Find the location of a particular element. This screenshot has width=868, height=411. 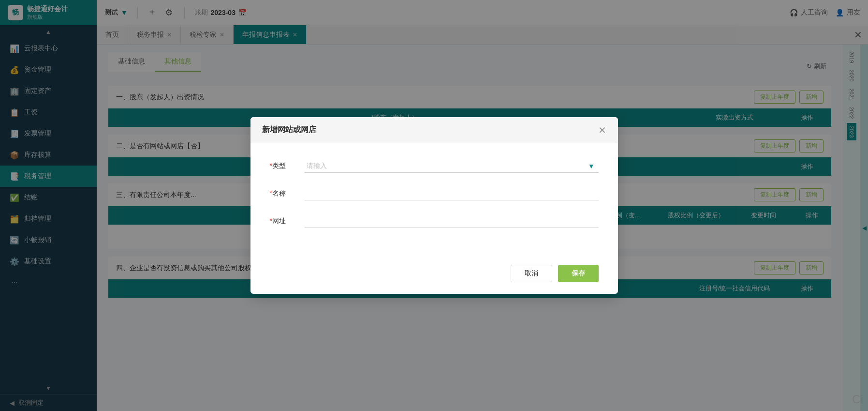

type-label: *类型 is located at coordinates (284, 166).